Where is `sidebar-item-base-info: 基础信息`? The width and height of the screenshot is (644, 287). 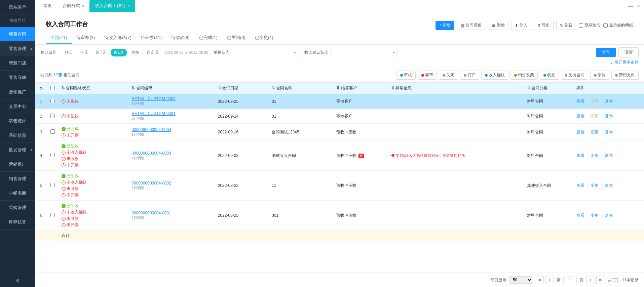
sidebar-item-base-info: 基础信息 is located at coordinates (17, 136).